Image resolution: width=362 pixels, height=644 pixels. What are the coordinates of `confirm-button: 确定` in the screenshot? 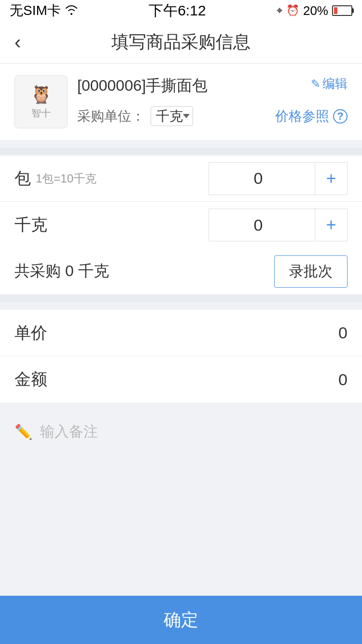 It's located at (181, 620).